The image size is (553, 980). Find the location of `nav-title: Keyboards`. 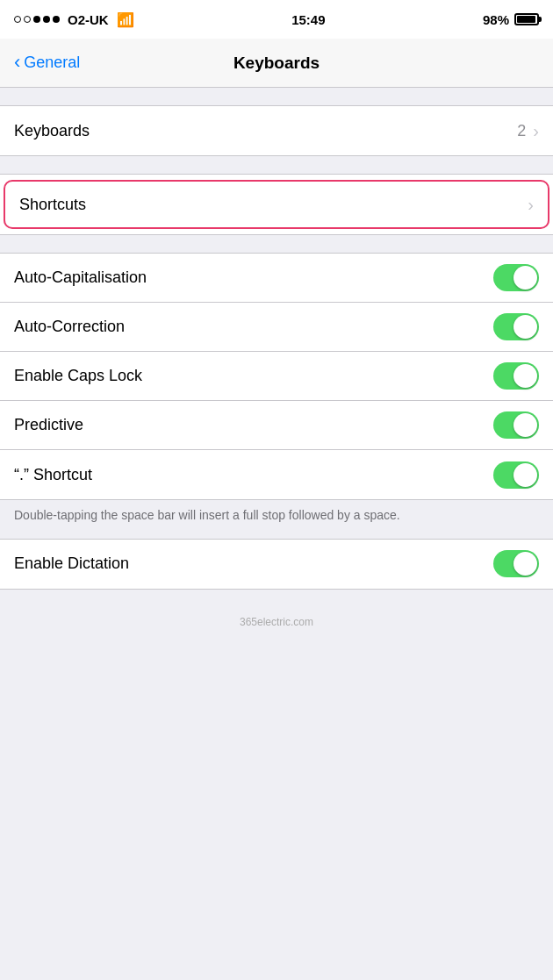

nav-title: Keyboards is located at coordinates (276, 63).